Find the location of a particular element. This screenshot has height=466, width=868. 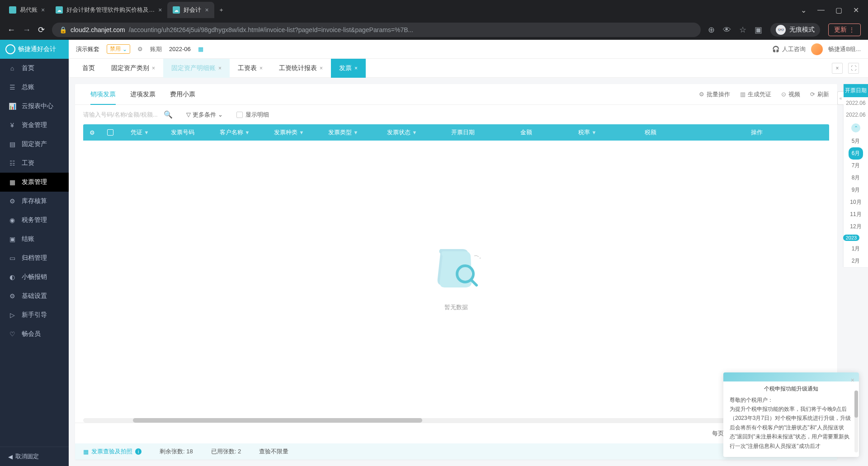

sidebar-item-reports: 📊云报表中心 is located at coordinates (34, 106).